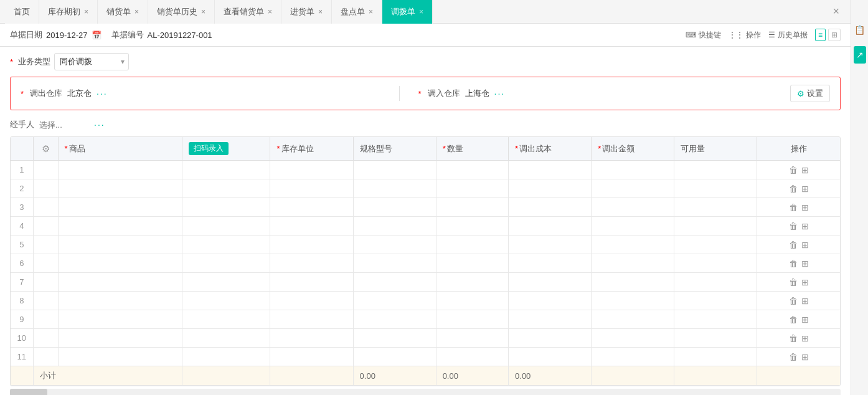 This screenshot has width=868, height=395. I want to click on toolbar-right: ⌨ 快捷键 ⋮⋮ 操作 ☰ 历史单据 ≡ ⊞, so click(763, 35).